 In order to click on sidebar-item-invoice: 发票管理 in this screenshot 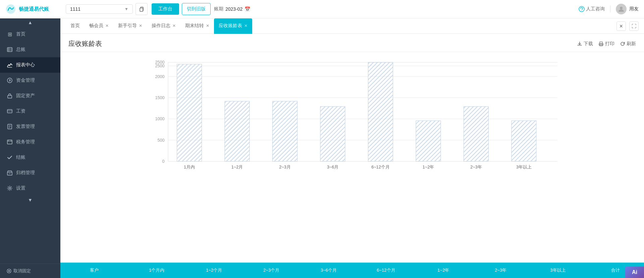, I will do `click(30, 127)`.